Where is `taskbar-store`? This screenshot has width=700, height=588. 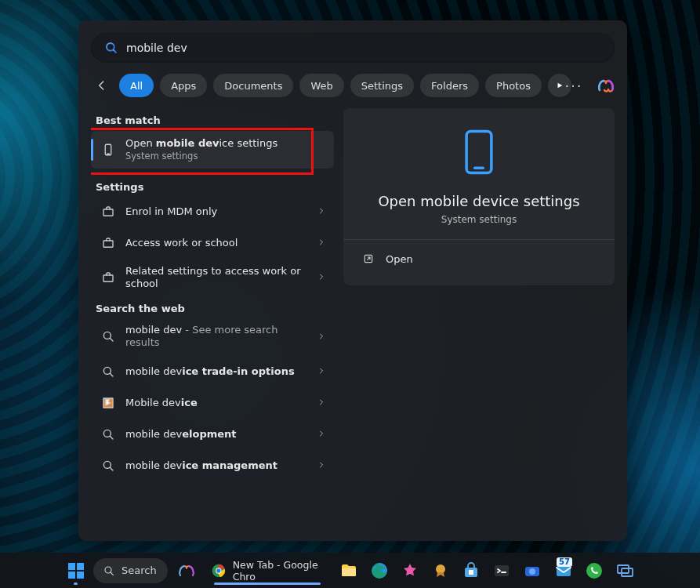
taskbar-store is located at coordinates (472, 571).